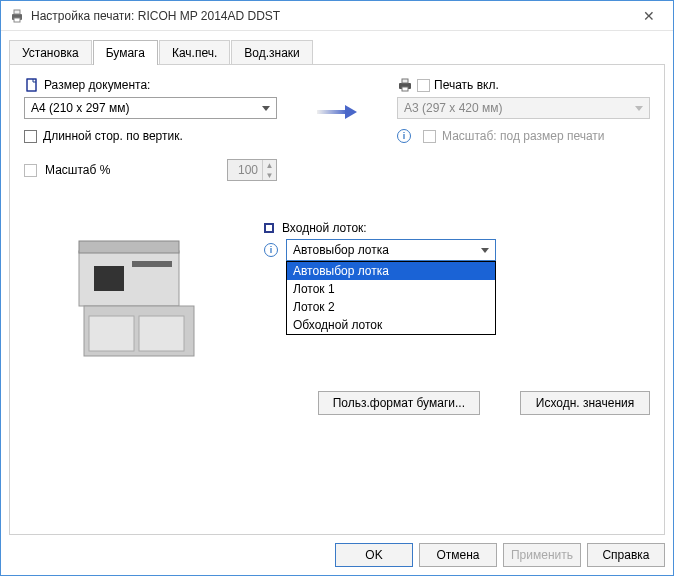 The width and height of the screenshot is (674, 576). What do you see at coordinates (269, 170) in the screenshot?
I see `spinner-arrows: ▲▼` at bounding box center [269, 170].